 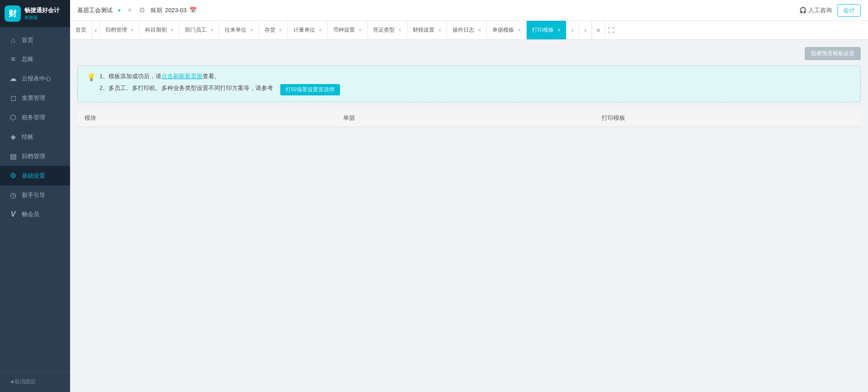 I want to click on sidebar-item-tax: ⬡ 税务管理, so click(x=35, y=118).